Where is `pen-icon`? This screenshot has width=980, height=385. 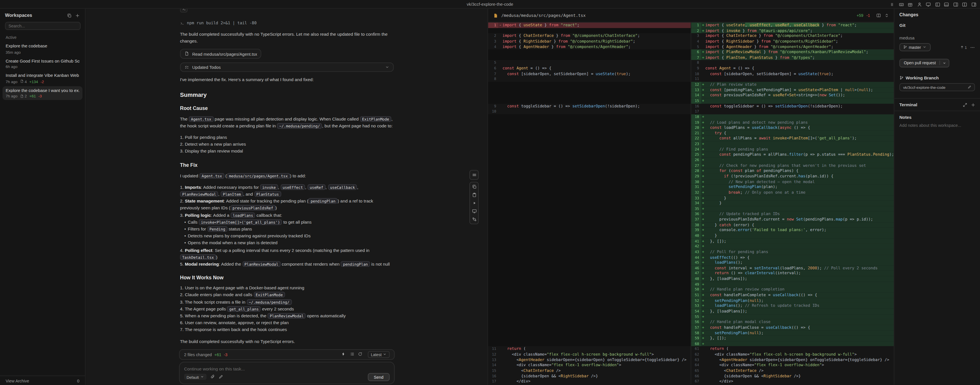 pen-icon is located at coordinates (221, 377).